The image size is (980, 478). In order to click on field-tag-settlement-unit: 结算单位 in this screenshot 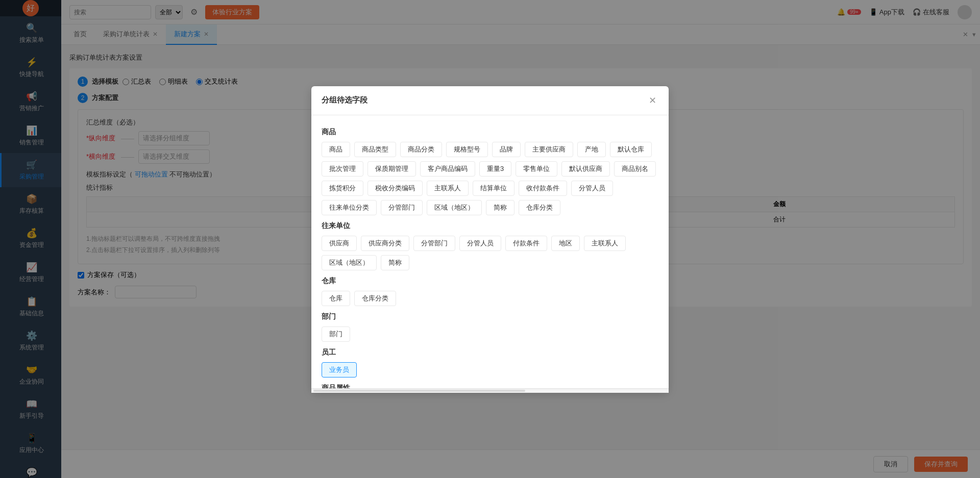, I will do `click(494, 188)`.